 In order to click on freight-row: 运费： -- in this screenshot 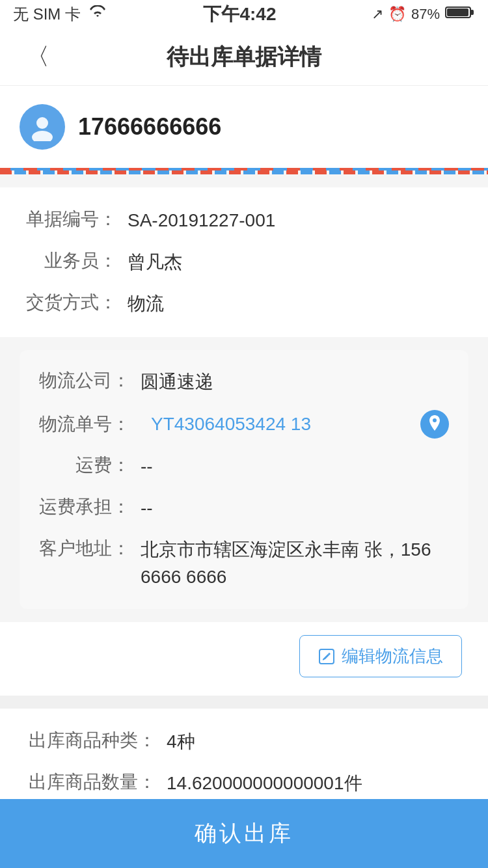, I will do `click(244, 467)`.